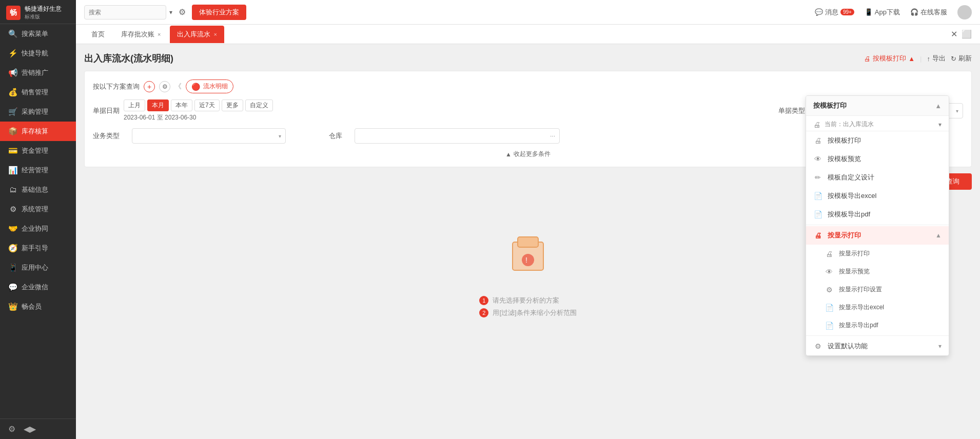  Describe the element at coordinates (553, 136) in the screenshot. I see `warehouse-more-icon: ···` at that location.